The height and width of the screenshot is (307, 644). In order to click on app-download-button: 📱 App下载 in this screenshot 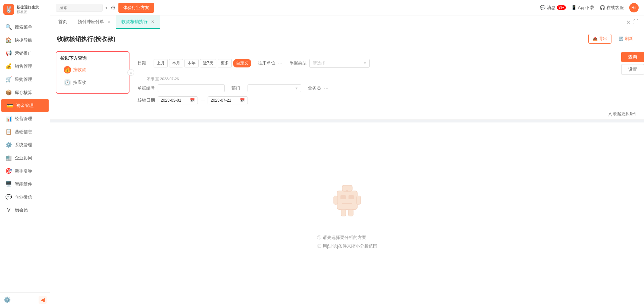, I will do `click(583, 8)`.